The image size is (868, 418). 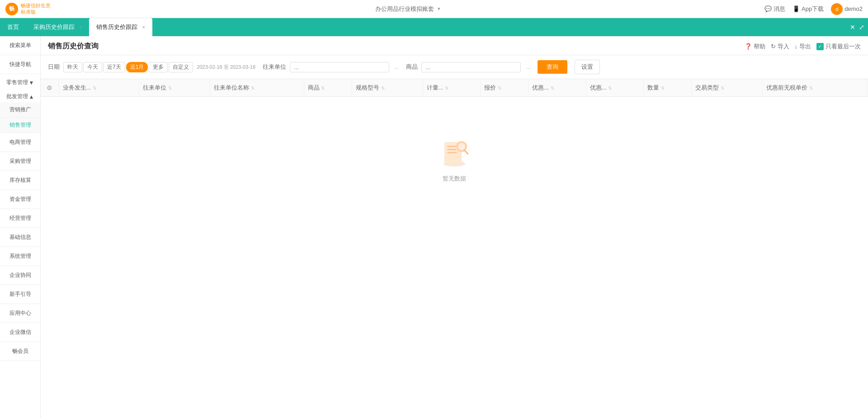 What do you see at coordinates (439, 9) in the screenshot?
I see `industry-dropdown-arrow: ▾` at bounding box center [439, 9].